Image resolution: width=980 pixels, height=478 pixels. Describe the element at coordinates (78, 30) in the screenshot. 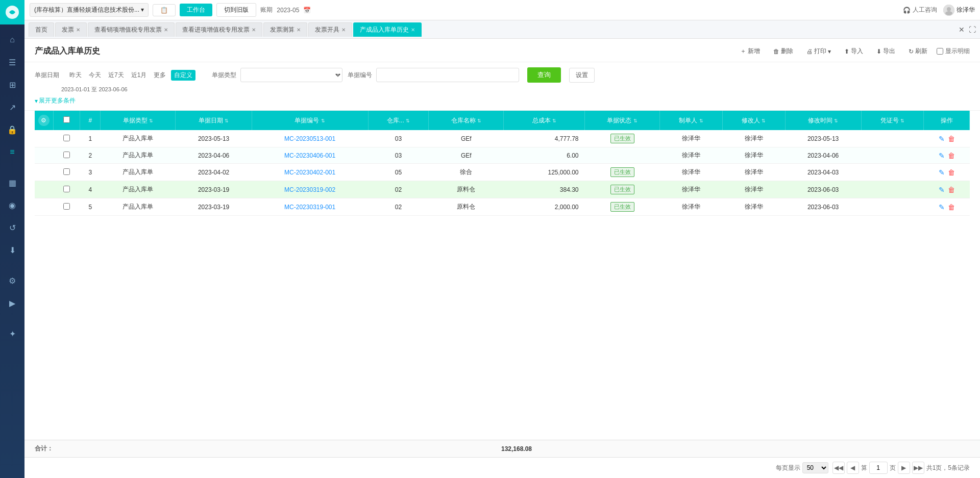

I see `tab-close-invoice: ✕` at that location.